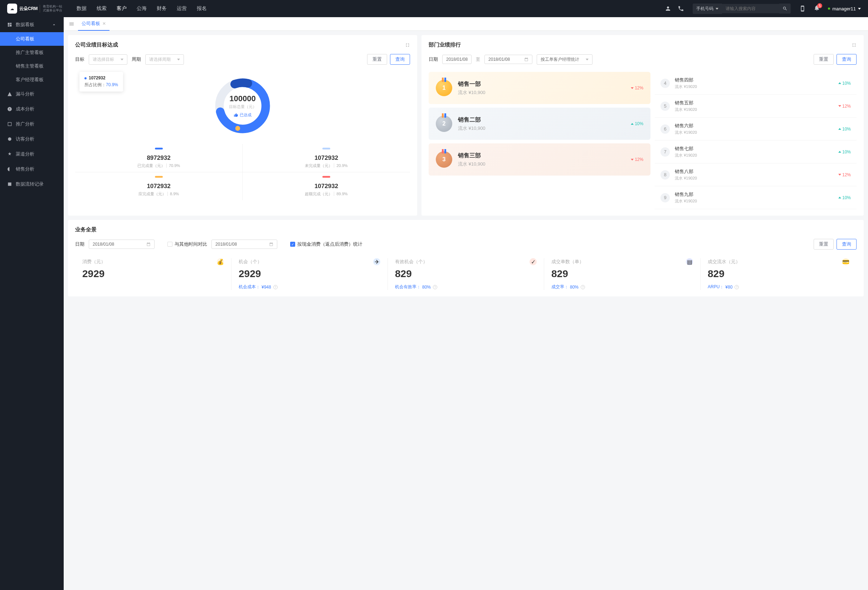 The image size is (868, 590). Describe the element at coordinates (32, 25) in the screenshot. I see `sidebar-group-title: 数据看板` at that location.